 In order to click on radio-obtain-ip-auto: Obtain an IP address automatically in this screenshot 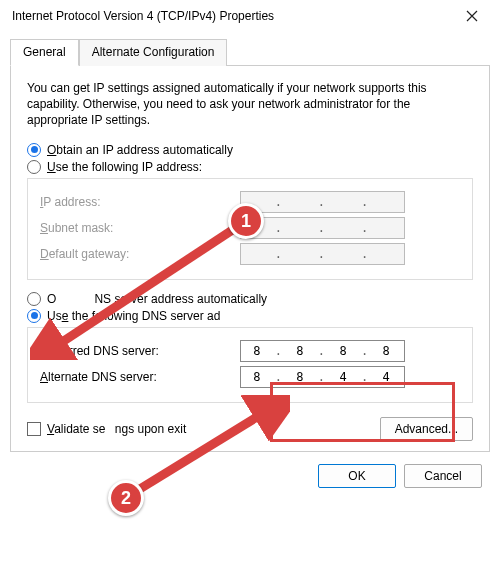, I will do `click(250, 150)`.